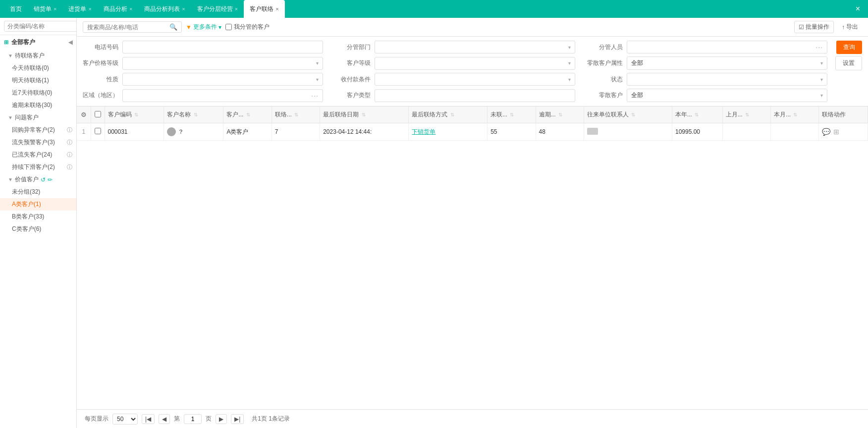  Describe the element at coordinates (727, 95) in the screenshot. I see `retail-select: 全部 ▾` at that location.